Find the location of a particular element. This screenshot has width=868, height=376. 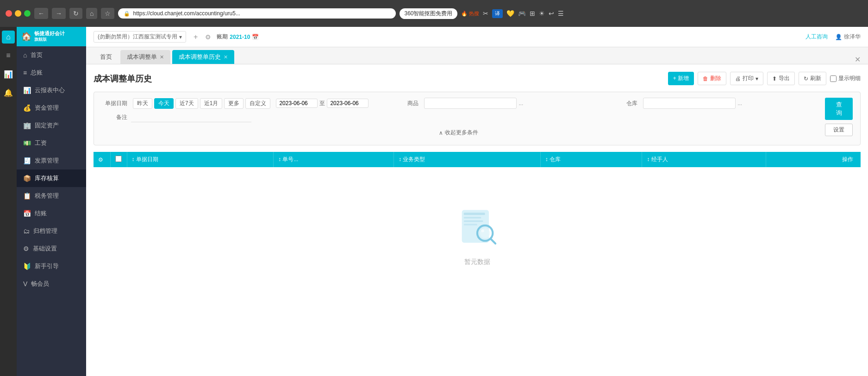

tab-cost-adjust-history-close: ✕ is located at coordinates (226, 57).